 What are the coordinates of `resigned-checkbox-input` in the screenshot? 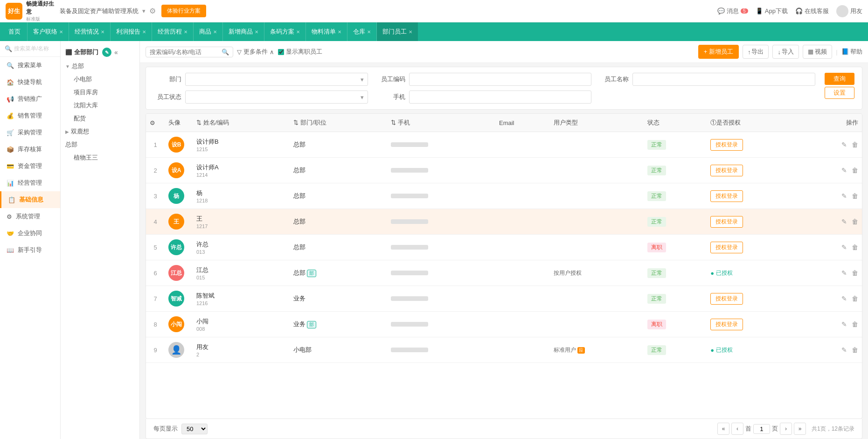 It's located at (281, 52).